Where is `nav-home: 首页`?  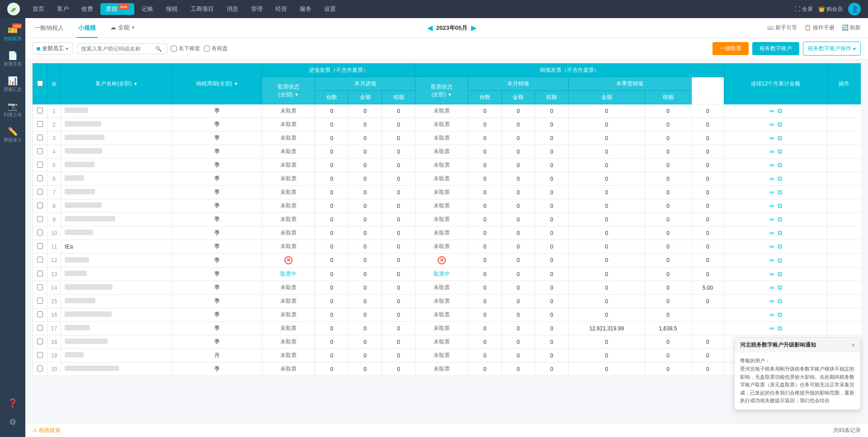 nav-home: 首页 is located at coordinates (38, 9).